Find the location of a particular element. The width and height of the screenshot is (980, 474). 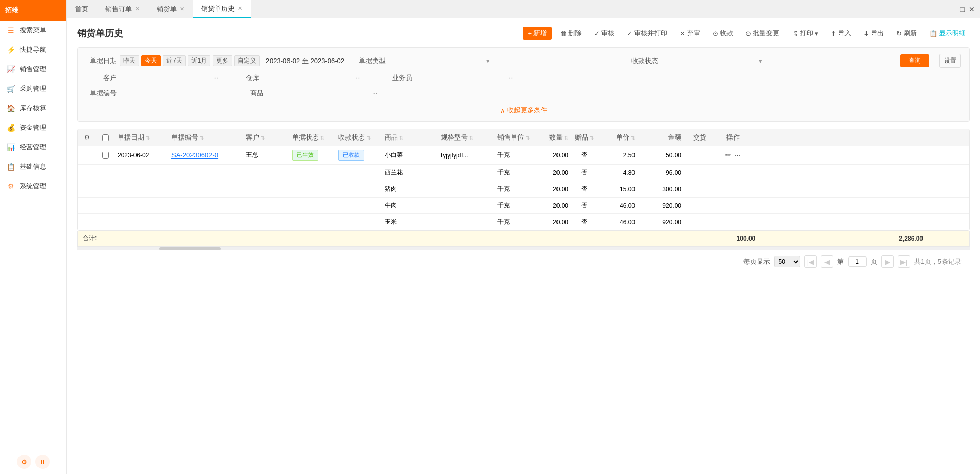

tab-sales-history: 销货单历史 ✕ is located at coordinates (222, 9).